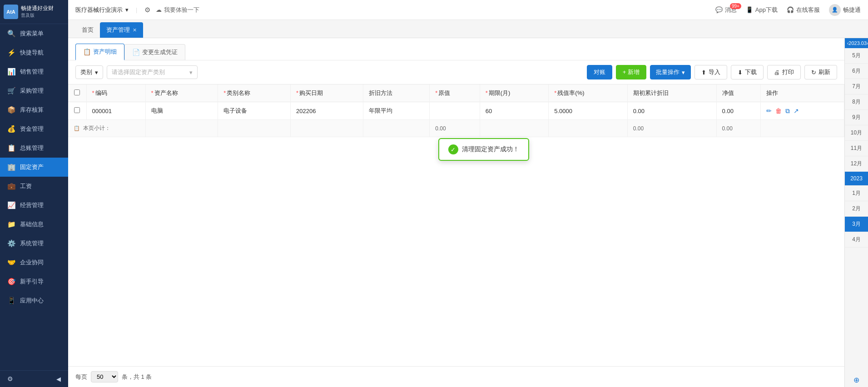 The width and height of the screenshot is (868, 387). What do you see at coordinates (821, 72) in the screenshot?
I see `refresh-button: ↻ 刷新` at bounding box center [821, 72].